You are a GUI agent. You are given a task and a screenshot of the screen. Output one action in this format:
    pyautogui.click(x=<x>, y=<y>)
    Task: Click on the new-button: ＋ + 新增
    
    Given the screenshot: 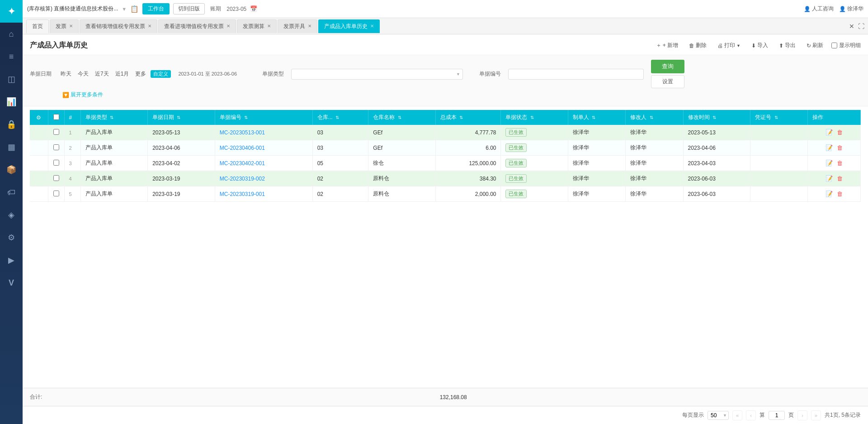 What is the action you would take?
    pyautogui.click(x=667, y=45)
    